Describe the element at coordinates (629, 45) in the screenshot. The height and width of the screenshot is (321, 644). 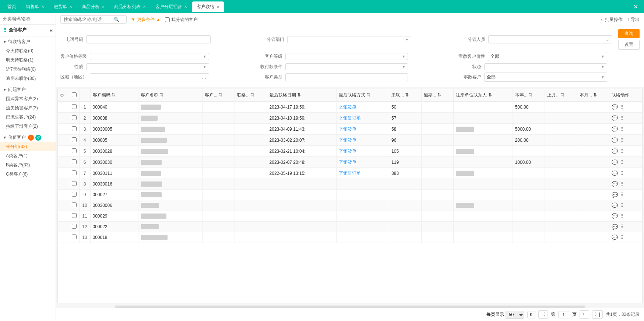
I see `reset-button: 设置` at that location.